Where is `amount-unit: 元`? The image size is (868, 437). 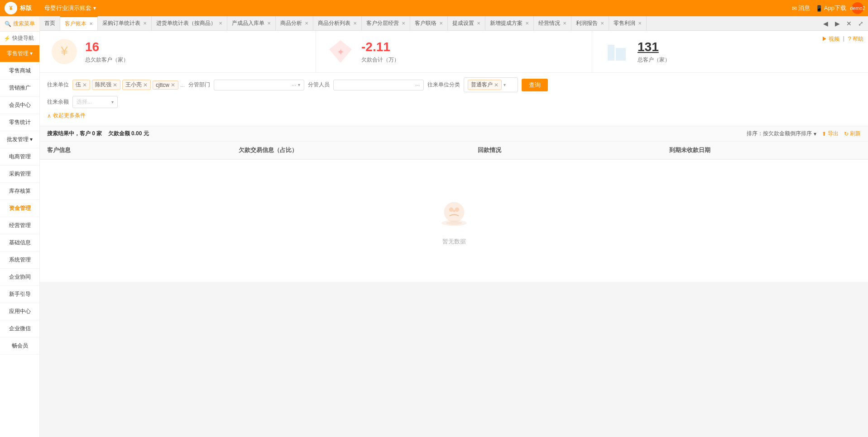
amount-unit: 元 is located at coordinates (146, 133).